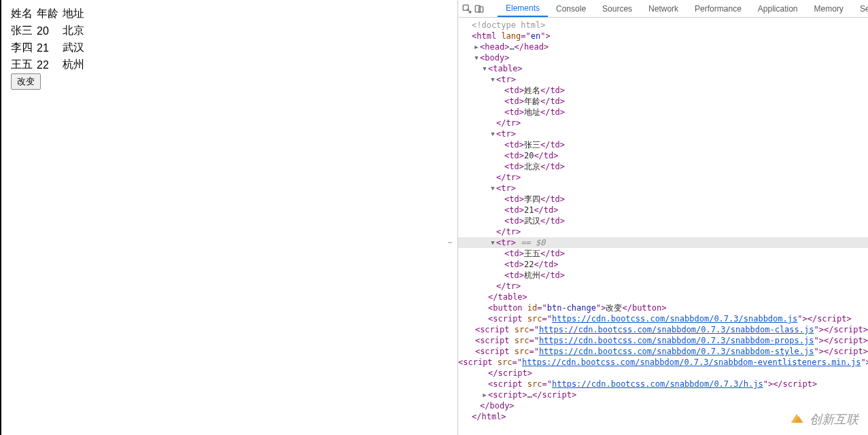 Image resolution: width=868 pixels, height=435 pixels. Describe the element at coordinates (682, 8) in the screenshot. I see `devtools-tabs: Elements Console Sources Network Perform…` at that location.